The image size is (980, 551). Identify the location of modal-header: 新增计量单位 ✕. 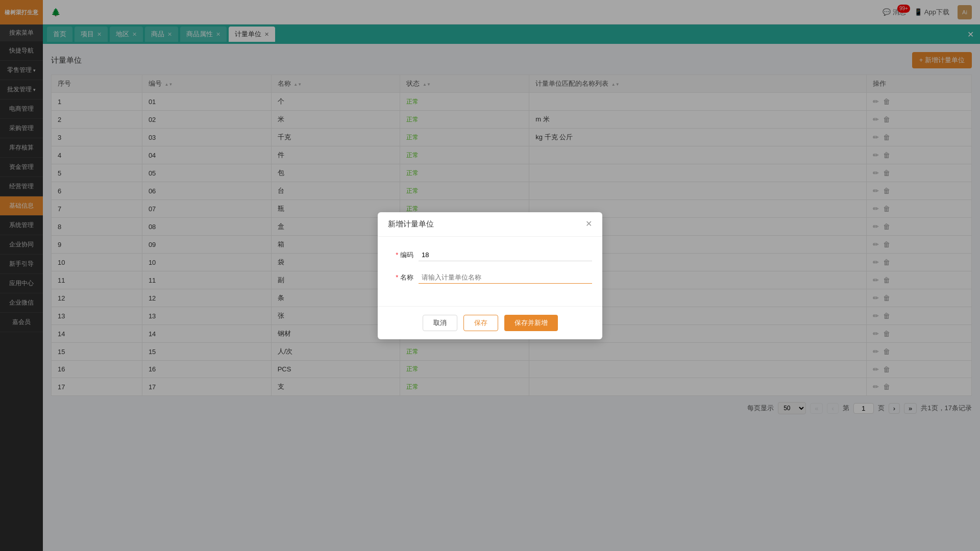
(490, 224).